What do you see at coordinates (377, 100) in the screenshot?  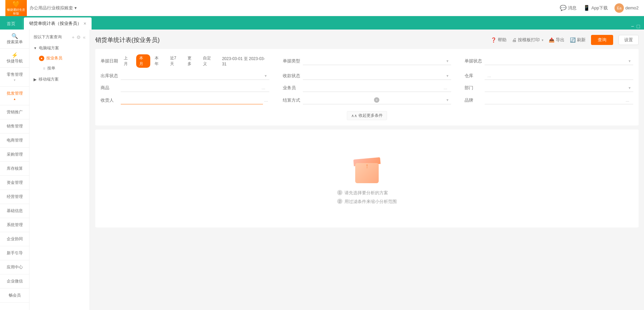 I see `filter-settlement-select: × ▾` at bounding box center [377, 100].